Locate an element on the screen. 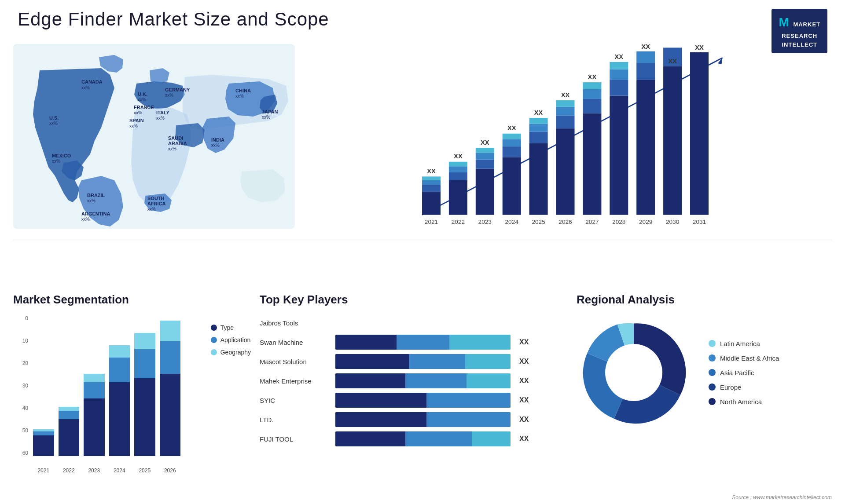 This screenshot has height=504, width=845. legend-europe: Europe is located at coordinates (744, 387).